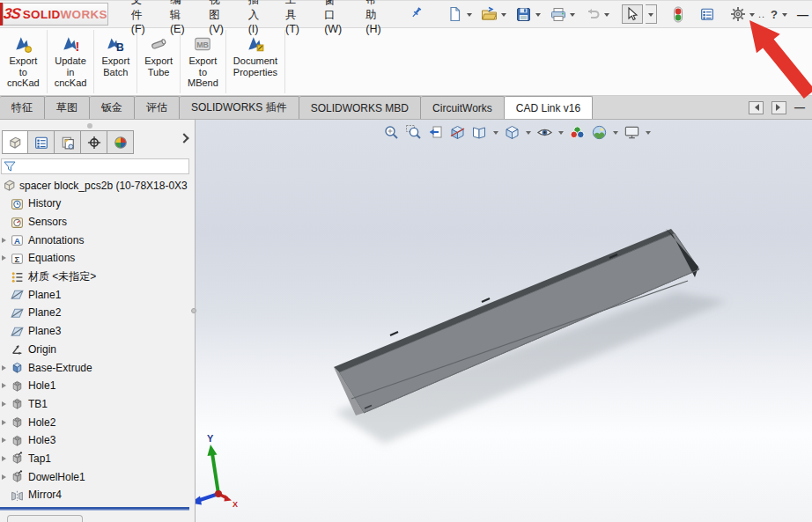 This screenshot has height=522, width=812. I want to click on bottom-partial-tab, so click(45, 518).